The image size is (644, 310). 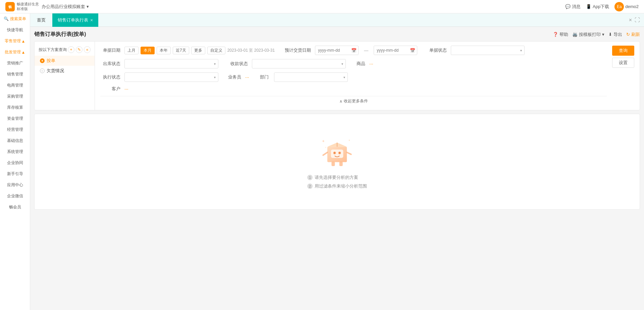 What do you see at coordinates (53, 50) in the screenshot?
I see `left-panel-title: 按以下方案查询` at bounding box center [53, 50].